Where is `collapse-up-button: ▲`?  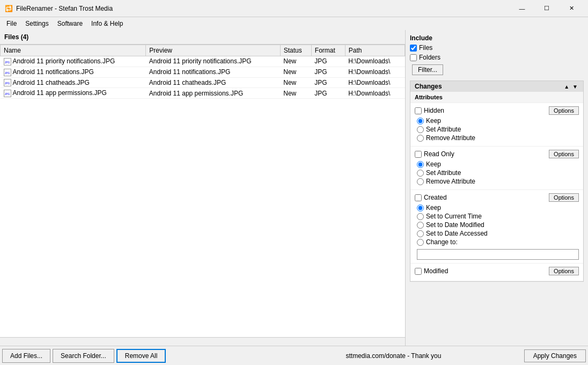 collapse-up-button: ▲ is located at coordinates (567, 87).